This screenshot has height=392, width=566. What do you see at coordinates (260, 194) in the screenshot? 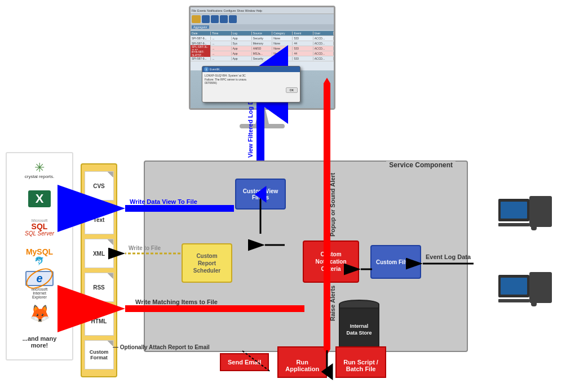
I see `custom-view-filters: Custom View Filters` at bounding box center [260, 194].